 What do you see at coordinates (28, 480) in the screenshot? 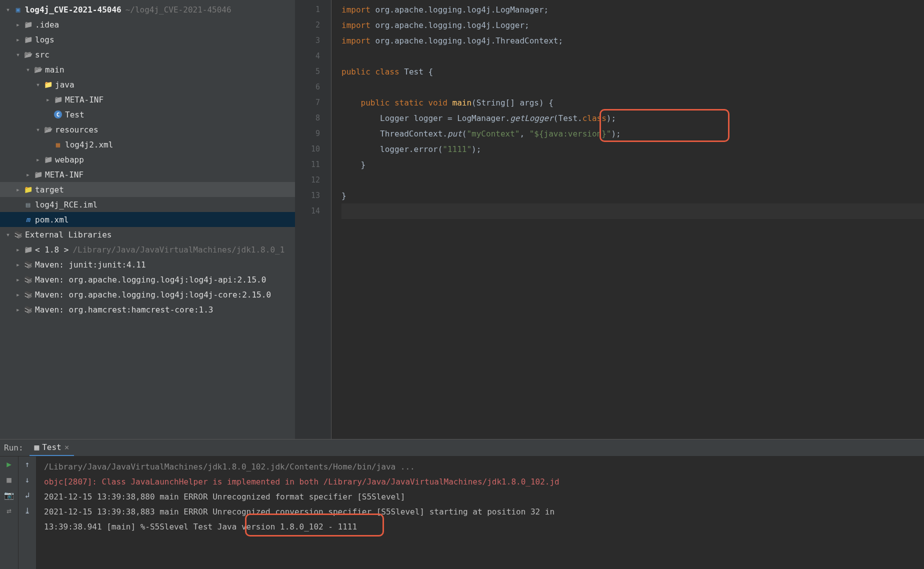
I see `down-icon: ↓` at bounding box center [28, 480].